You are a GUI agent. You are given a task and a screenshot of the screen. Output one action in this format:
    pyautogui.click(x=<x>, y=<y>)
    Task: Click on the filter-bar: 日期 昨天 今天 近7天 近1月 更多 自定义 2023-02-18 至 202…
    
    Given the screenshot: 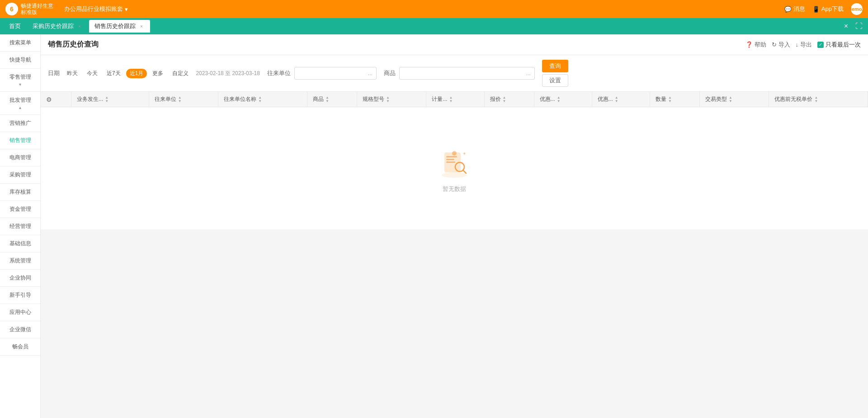 What is the action you would take?
    pyautogui.click(x=454, y=73)
    